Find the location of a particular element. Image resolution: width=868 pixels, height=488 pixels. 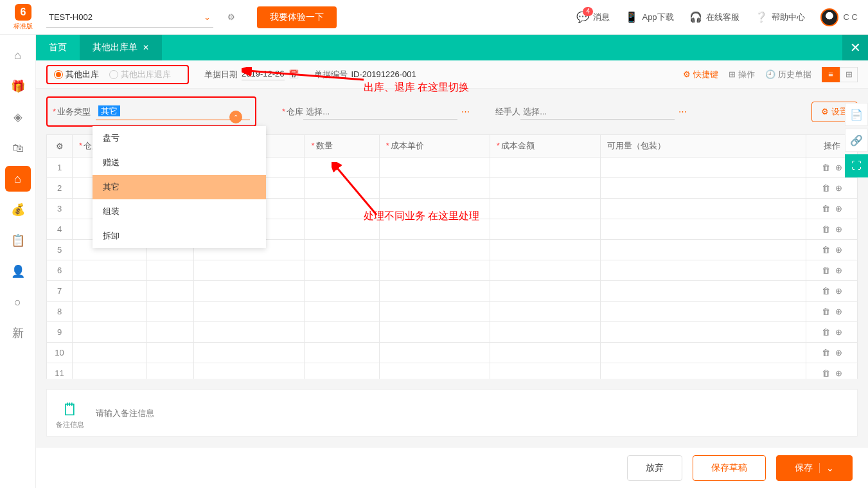

tab-bar: 首页 其他出库单 ✕ ✕ is located at coordinates (452, 48).